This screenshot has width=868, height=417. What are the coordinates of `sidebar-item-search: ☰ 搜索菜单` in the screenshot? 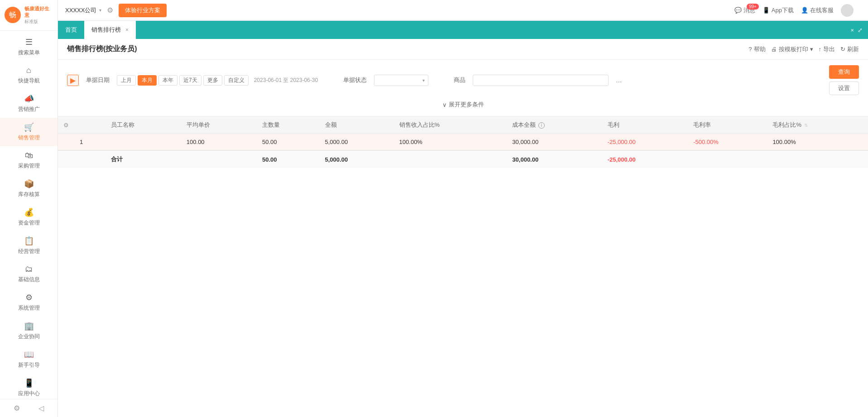 It's located at (29, 47).